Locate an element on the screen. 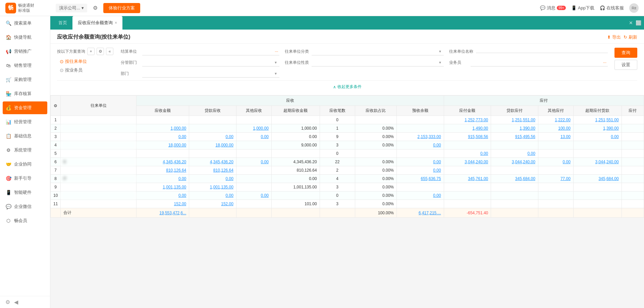 Image resolution: width=644 pixels, height=308 pixels. query-button: 查询 is located at coordinates (626, 53).